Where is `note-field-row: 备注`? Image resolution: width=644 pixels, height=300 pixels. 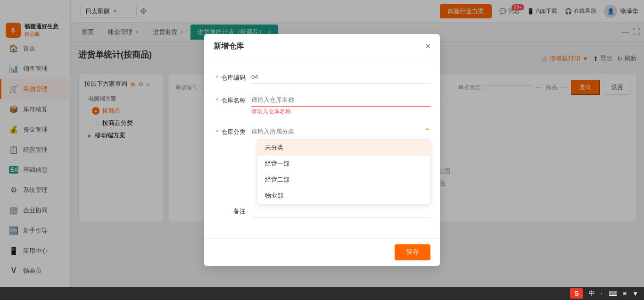 note-field-row: 备注 is located at coordinates (322, 211).